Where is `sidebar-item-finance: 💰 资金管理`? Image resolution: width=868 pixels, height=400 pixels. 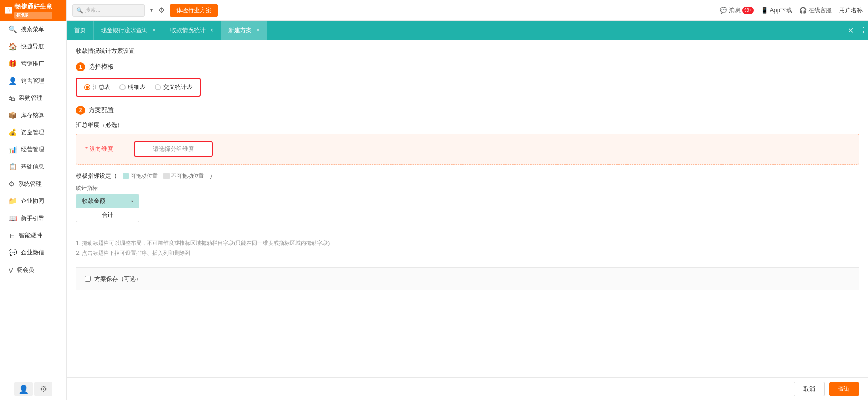 sidebar-item-finance: 💰 资金管理 is located at coordinates (33, 132).